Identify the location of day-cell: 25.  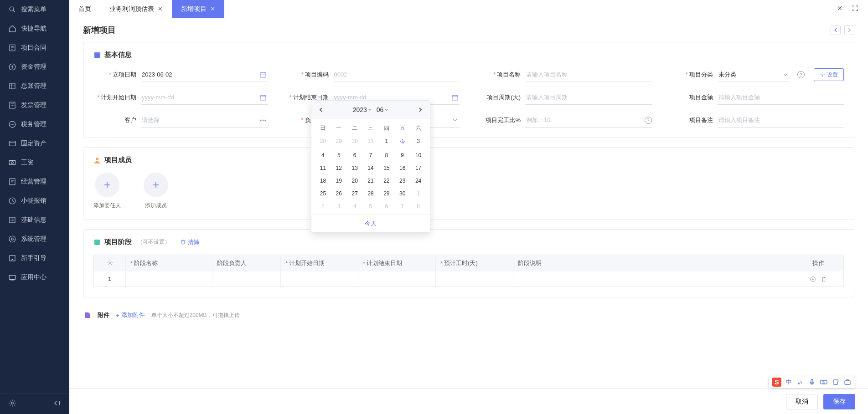
(323, 194).